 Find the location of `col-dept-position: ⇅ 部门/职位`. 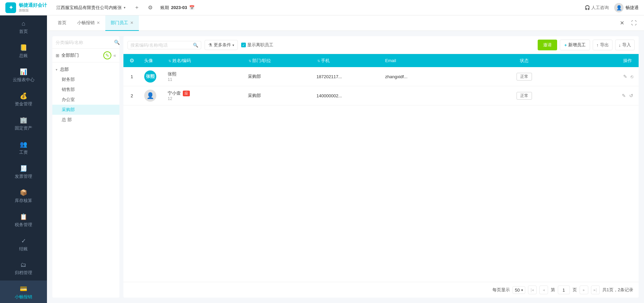

col-dept-position: ⇅ 部门/职位 is located at coordinates (278, 60).